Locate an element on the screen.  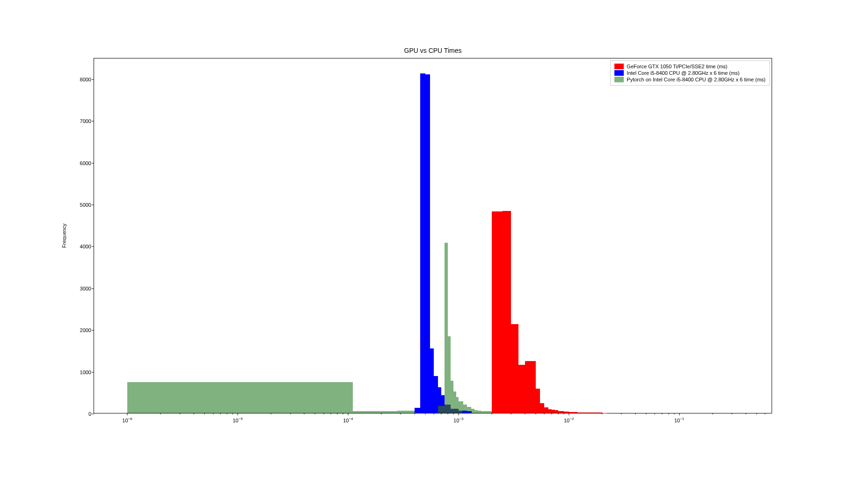
legend-swatch-green is located at coordinates (619, 80).